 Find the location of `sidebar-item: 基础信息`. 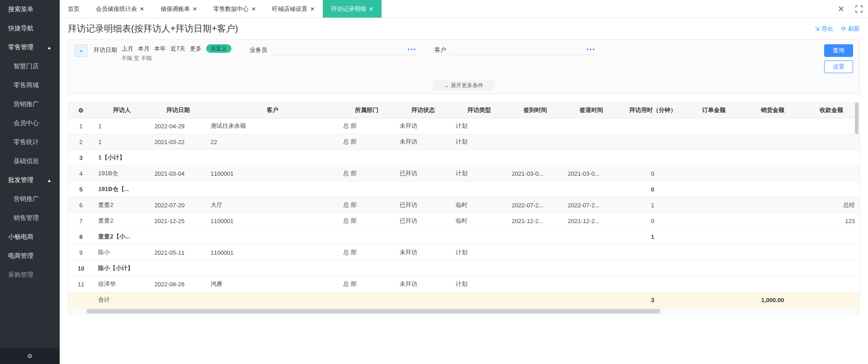

sidebar-item: 基础信息 is located at coordinates (30, 161).